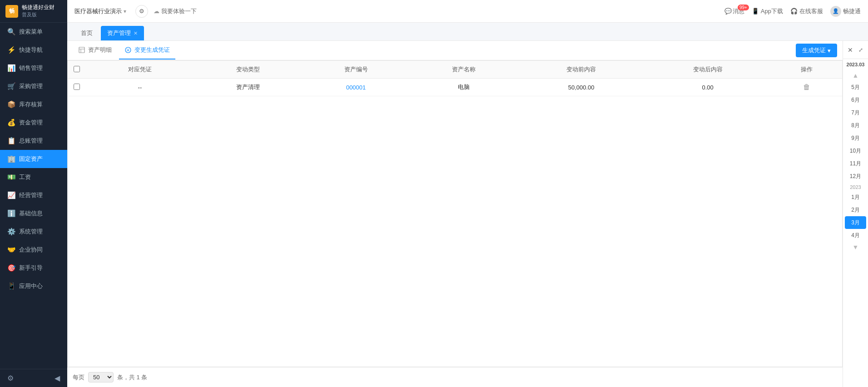 The image size is (868, 387). What do you see at coordinates (11, 213) in the screenshot?
I see `basic-info-icon: ℹ️` at bounding box center [11, 213].